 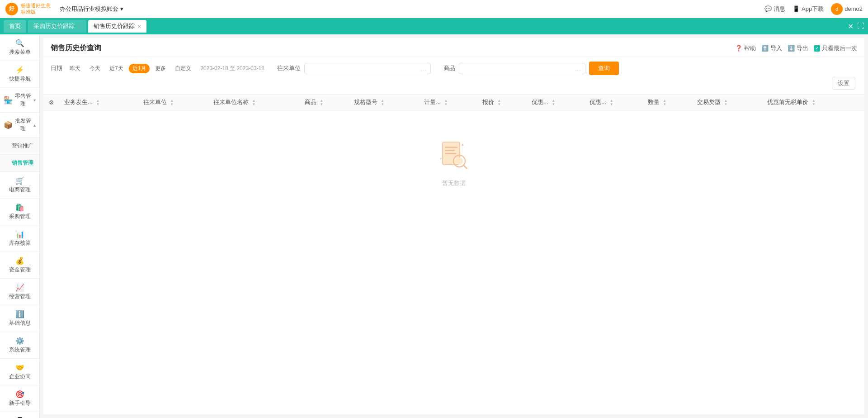 What do you see at coordinates (114, 26) in the screenshot?
I see `tab-label: 销售历史价跟踪` at bounding box center [114, 26].